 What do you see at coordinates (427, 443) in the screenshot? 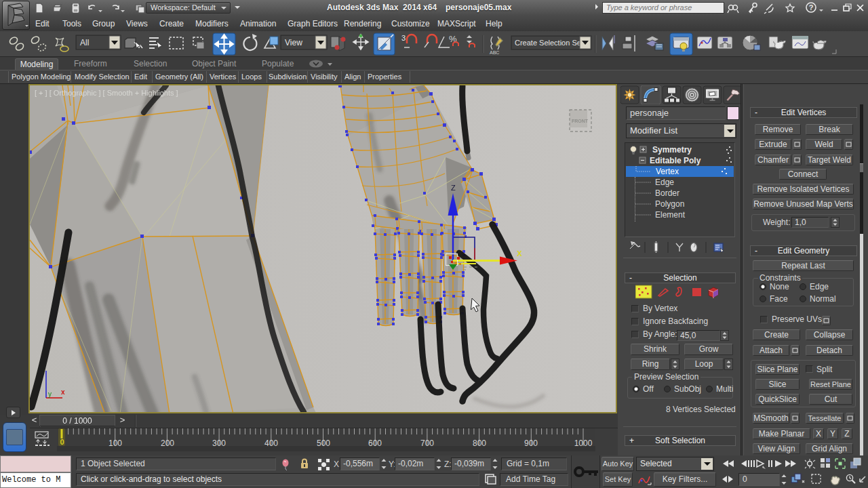
I see `svg-text: 700` at bounding box center [427, 443].